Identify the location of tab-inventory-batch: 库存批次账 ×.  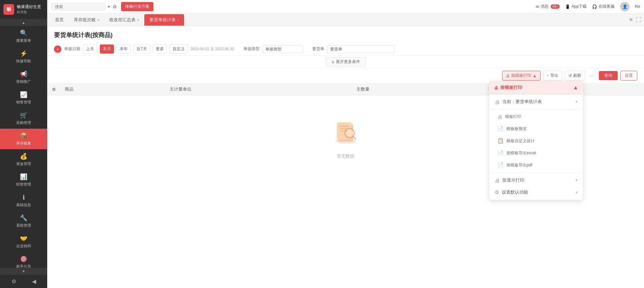
(86, 20).